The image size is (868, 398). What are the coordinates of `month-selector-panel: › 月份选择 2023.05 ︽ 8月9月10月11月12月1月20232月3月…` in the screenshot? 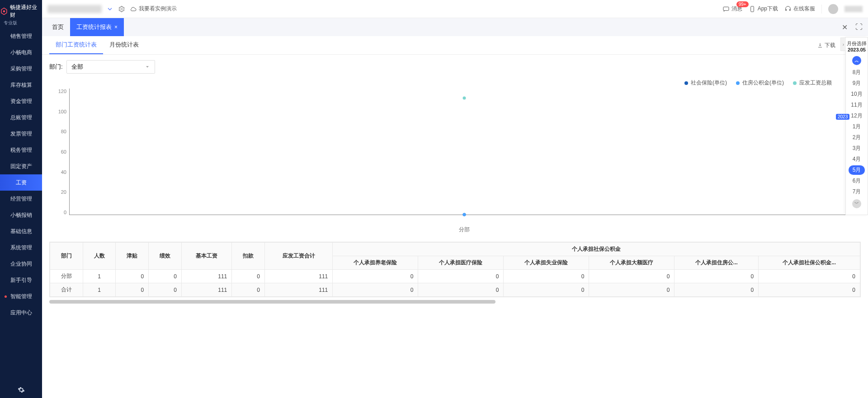 It's located at (857, 126).